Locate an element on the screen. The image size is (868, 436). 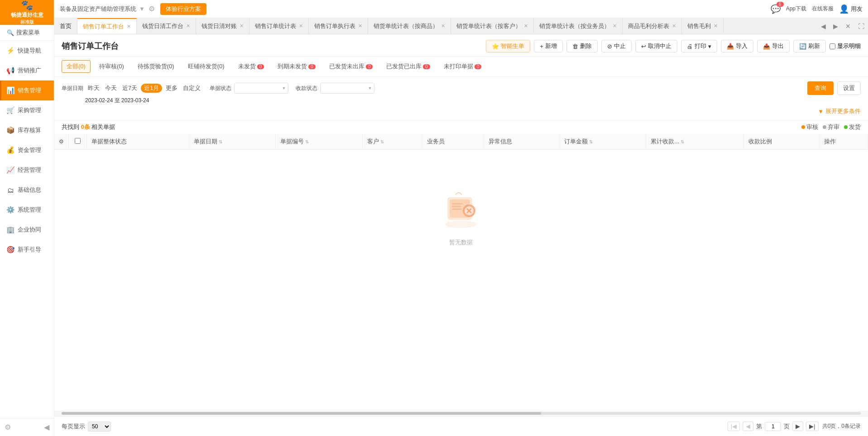
date-today: 今天 is located at coordinates (111, 88).